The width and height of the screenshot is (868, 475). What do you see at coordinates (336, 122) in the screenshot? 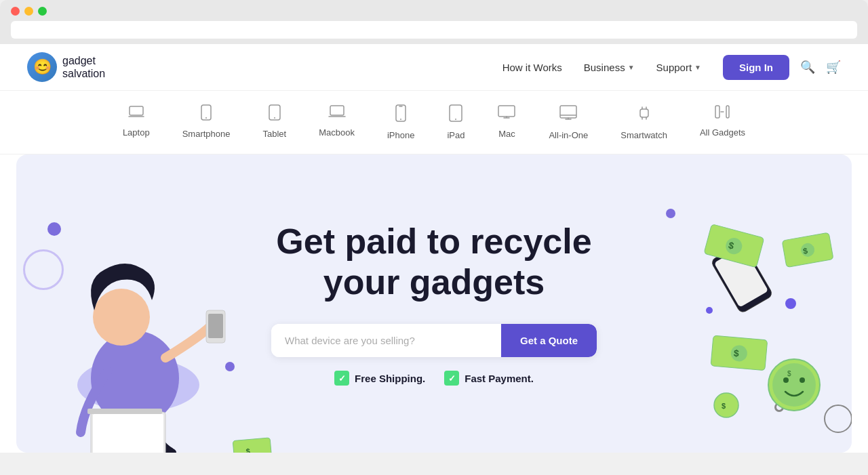
I see `category-macbook: Macbook` at bounding box center [336, 122].